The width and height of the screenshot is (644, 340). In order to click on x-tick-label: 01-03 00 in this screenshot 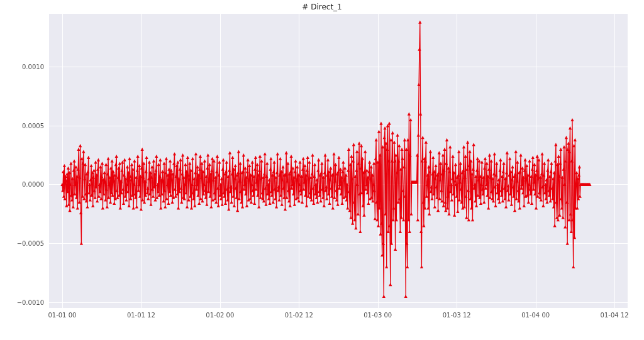, I will do `click(377, 315)`.